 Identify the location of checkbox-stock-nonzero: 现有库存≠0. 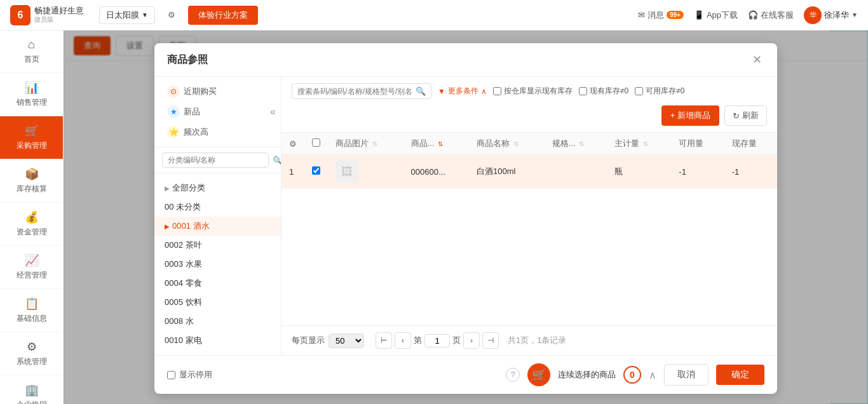
(604, 91).